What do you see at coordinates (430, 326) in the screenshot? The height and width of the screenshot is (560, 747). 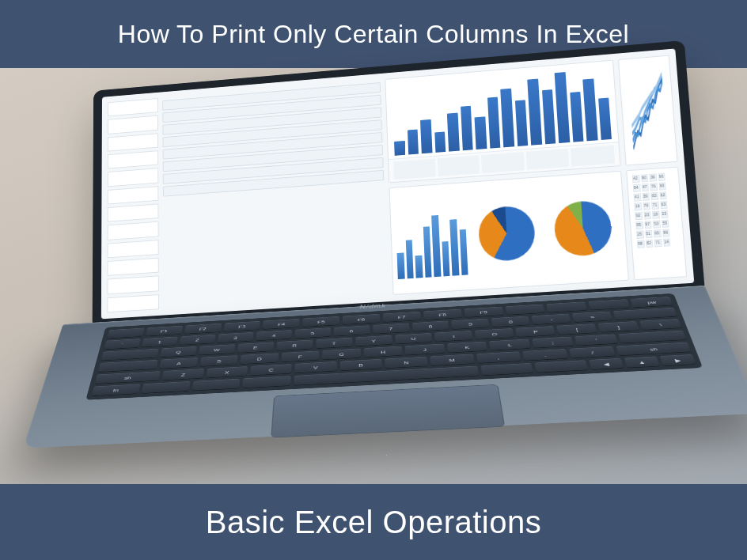 I see `key-8: 8` at bounding box center [430, 326].